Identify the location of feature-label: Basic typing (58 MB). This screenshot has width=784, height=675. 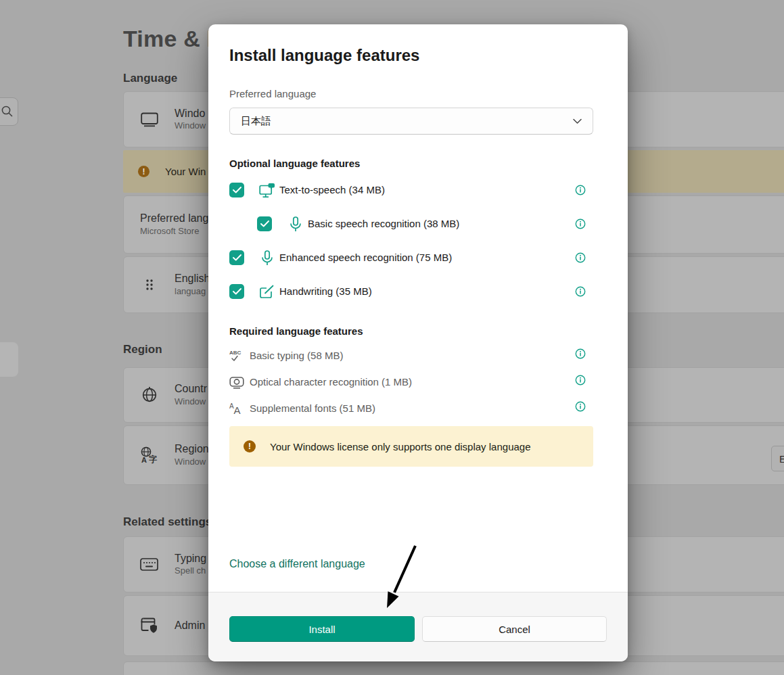
(296, 356).